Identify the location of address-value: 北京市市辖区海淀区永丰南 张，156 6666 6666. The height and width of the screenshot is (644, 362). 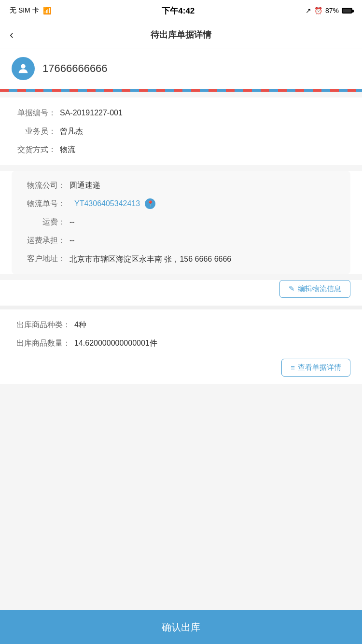
(205, 259).